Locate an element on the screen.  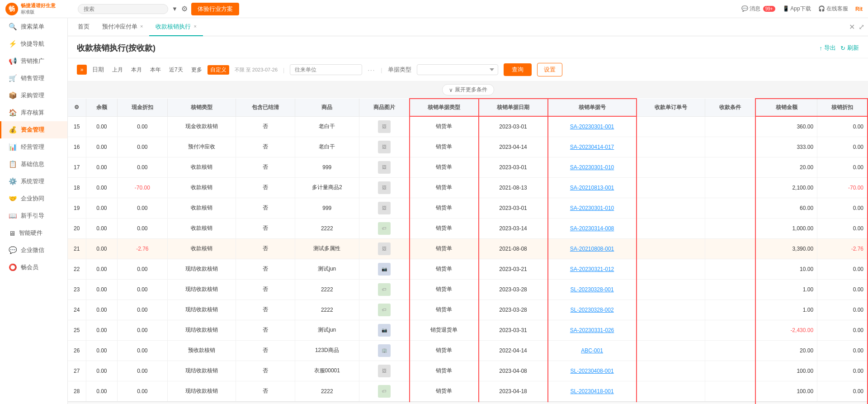
tab-home: 首页 is located at coordinates (84, 27).